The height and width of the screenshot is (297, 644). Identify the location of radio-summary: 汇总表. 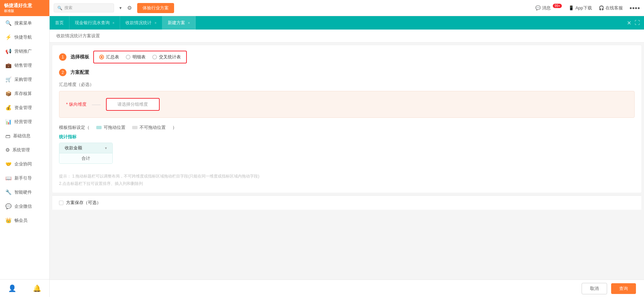
(109, 57).